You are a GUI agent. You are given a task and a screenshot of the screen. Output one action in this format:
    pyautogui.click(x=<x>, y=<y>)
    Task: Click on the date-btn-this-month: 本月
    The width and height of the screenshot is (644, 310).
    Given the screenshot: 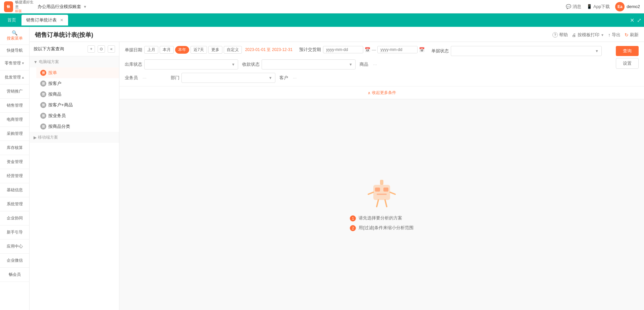 What is the action you would take?
    pyautogui.click(x=167, y=50)
    